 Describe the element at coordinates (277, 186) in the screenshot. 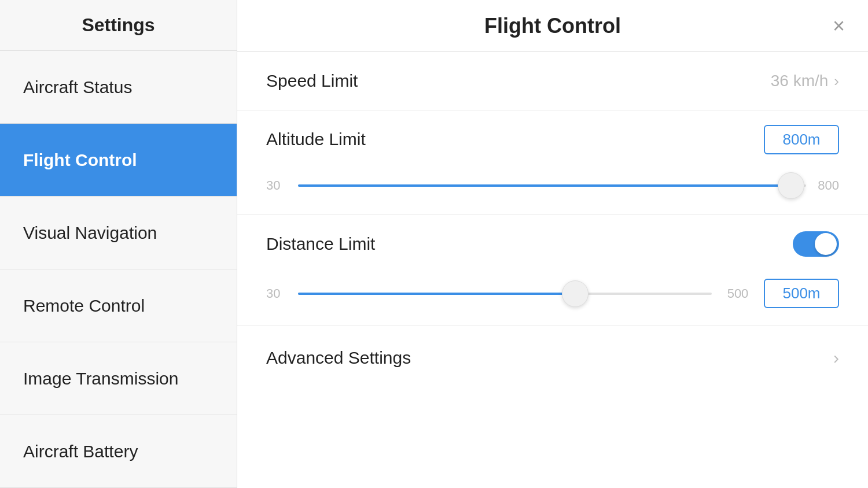

I see `altitude-slider-min: 30` at that location.